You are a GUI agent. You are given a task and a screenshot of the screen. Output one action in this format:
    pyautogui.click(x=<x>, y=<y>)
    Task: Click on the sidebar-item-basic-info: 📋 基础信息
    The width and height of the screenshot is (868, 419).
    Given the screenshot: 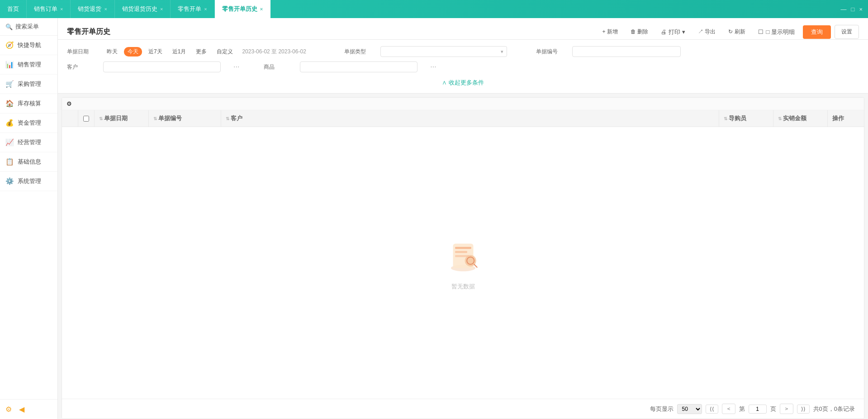 What is the action you would take?
    pyautogui.click(x=29, y=162)
    